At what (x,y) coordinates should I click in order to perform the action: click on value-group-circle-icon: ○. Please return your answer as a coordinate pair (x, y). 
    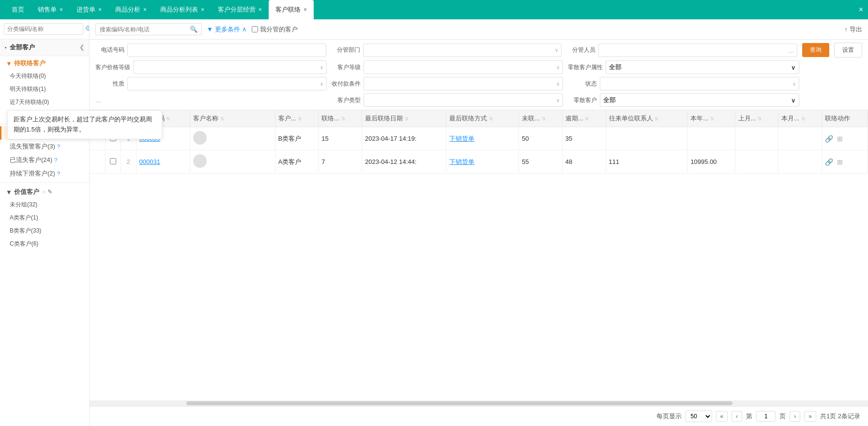
    Looking at the image, I should click on (44, 192).